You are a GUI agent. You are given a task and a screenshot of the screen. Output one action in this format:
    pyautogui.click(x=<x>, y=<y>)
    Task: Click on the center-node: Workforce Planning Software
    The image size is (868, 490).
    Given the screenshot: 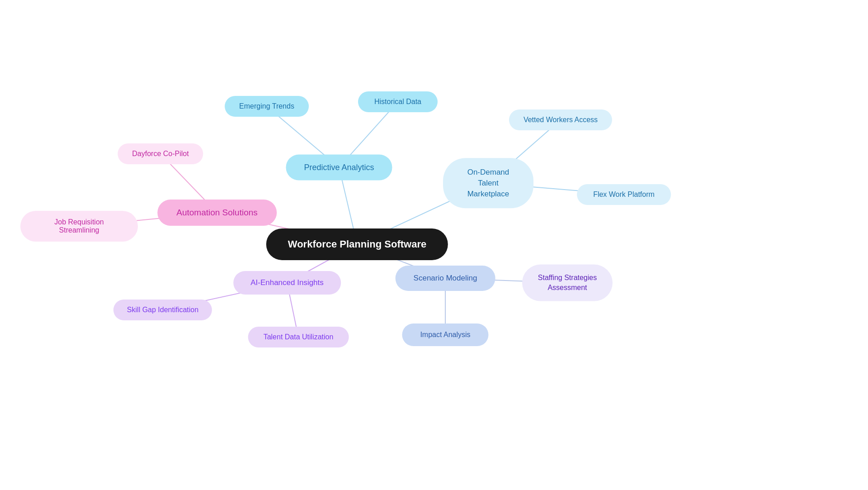 What is the action you would take?
    pyautogui.click(x=357, y=244)
    